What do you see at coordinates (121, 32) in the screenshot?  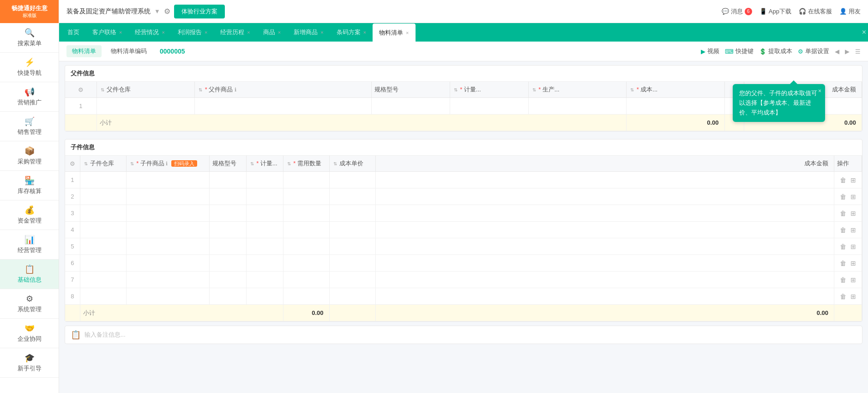 I see `tab-customer-close: ×` at bounding box center [121, 32].